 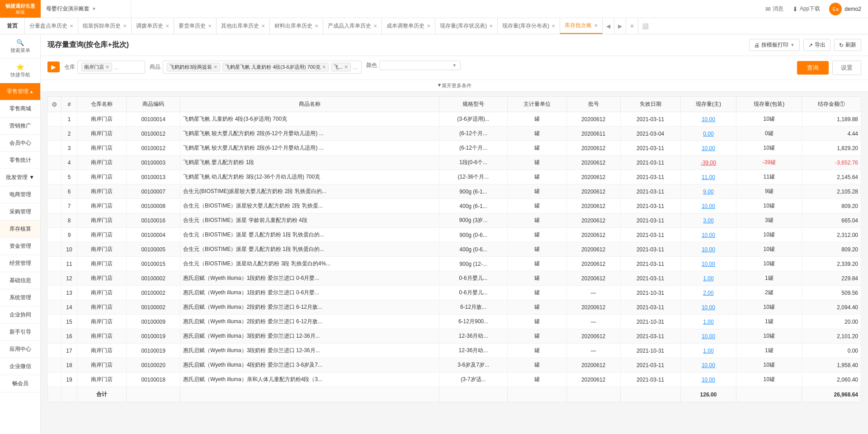 What do you see at coordinates (20, 367) in the screenshot?
I see `sidebar-item-wechat: 企业微信` at bounding box center [20, 367].